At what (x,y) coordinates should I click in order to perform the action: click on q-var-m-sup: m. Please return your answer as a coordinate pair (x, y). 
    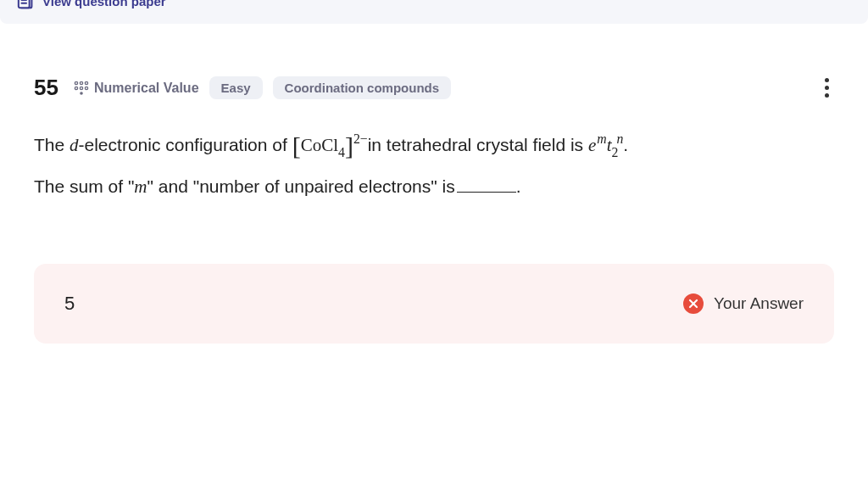
    Looking at the image, I should click on (602, 139).